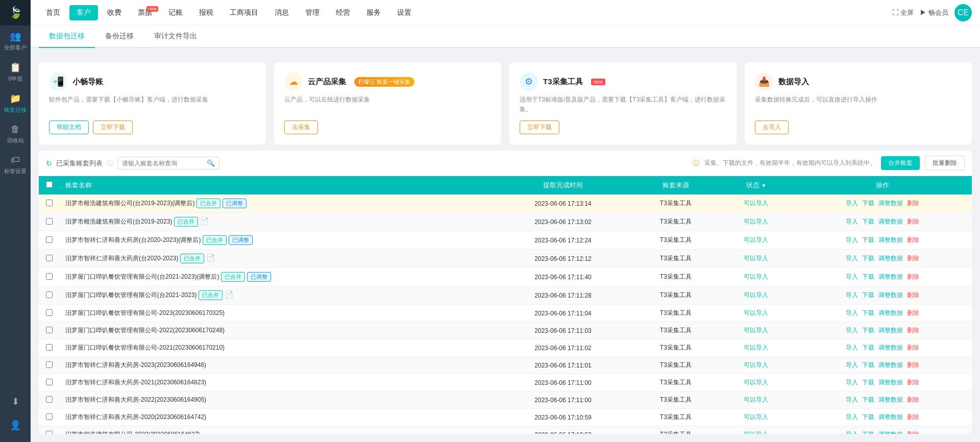  Describe the element at coordinates (53, 13) in the screenshot. I see `nav-home: 首页` at that location.